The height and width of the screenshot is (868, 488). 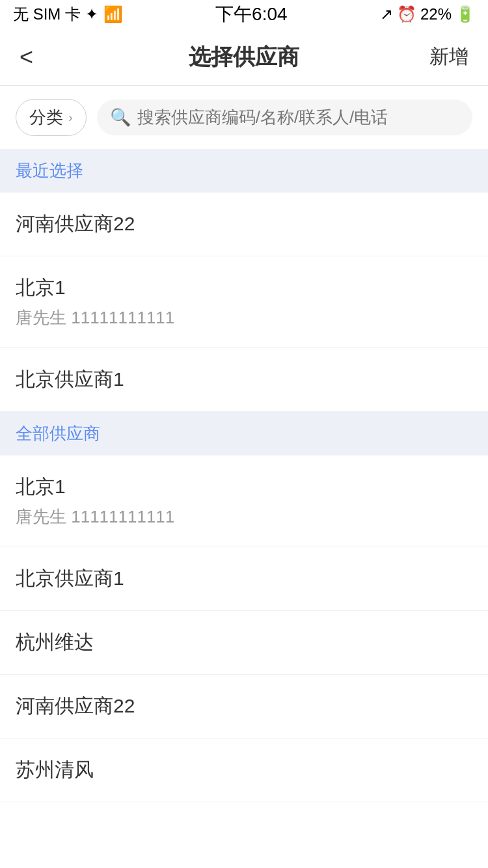 What do you see at coordinates (70, 117) in the screenshot?
I see `chevron-right-icon: ›` at bounding box center [70, 117].